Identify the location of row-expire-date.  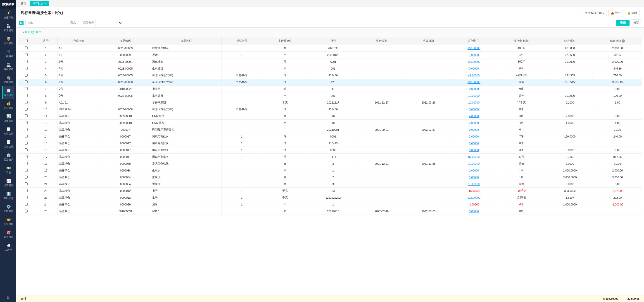
(428, 205).